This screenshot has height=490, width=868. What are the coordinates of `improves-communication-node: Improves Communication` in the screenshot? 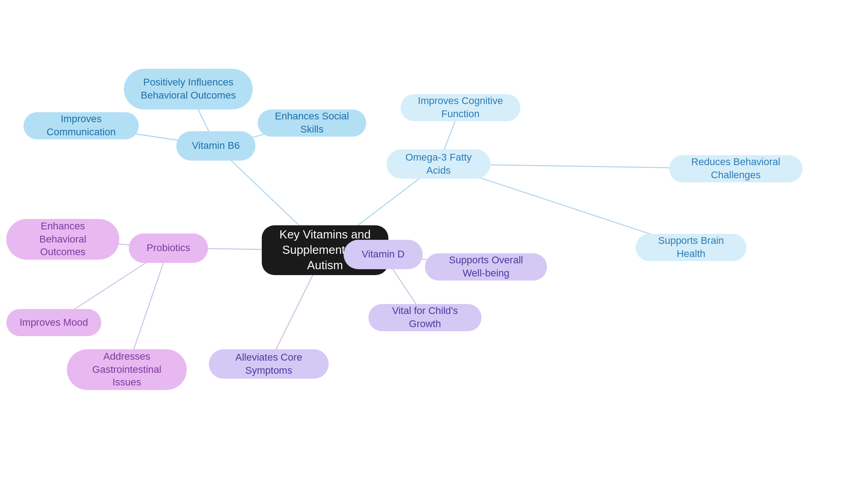 It's located at (81, 126).